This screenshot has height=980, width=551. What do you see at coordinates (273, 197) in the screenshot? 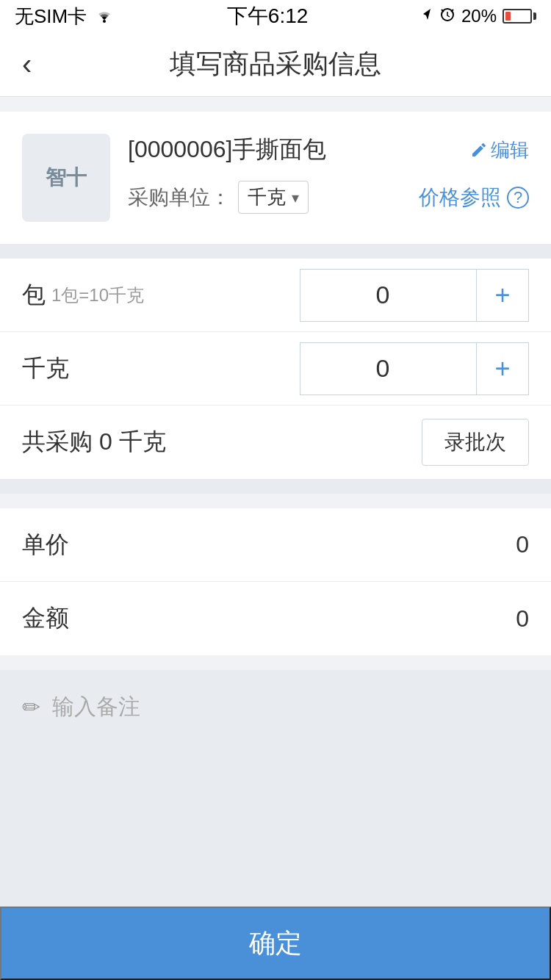
I see `unit-selector: 千克 ▾` at bounding box center [273, 197].